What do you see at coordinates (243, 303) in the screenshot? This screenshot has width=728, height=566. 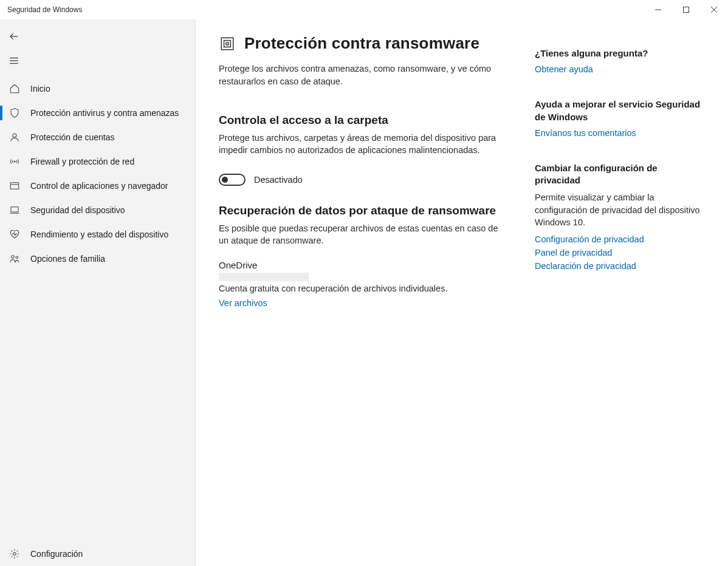 I see `view-files-link: Ver archivos` at bounding box center [243, 303].